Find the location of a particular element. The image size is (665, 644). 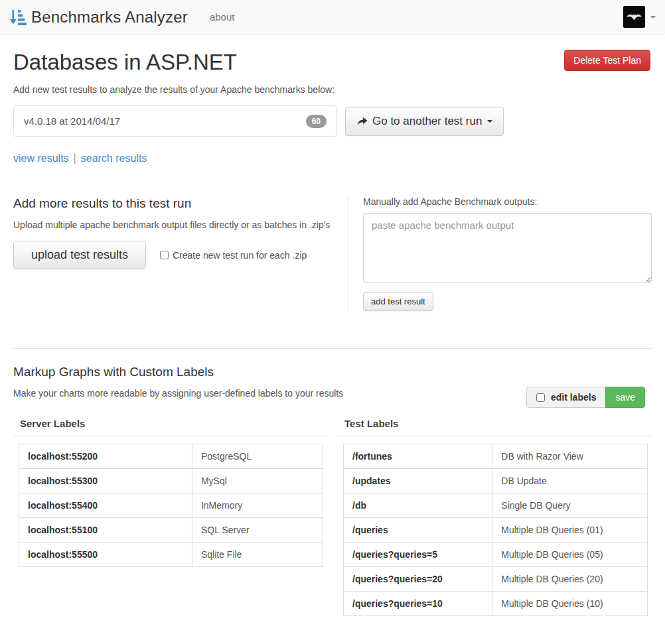

avatar is located at coordinates (634, 17).